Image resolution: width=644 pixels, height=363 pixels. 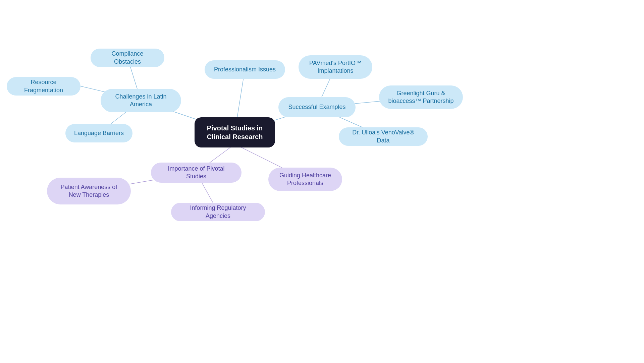 What do you see at coordinates (235, 132) in the screenshot?
I see `center-node: Pivotal Studies in Clinical Research` at bounding box center [235, 132].